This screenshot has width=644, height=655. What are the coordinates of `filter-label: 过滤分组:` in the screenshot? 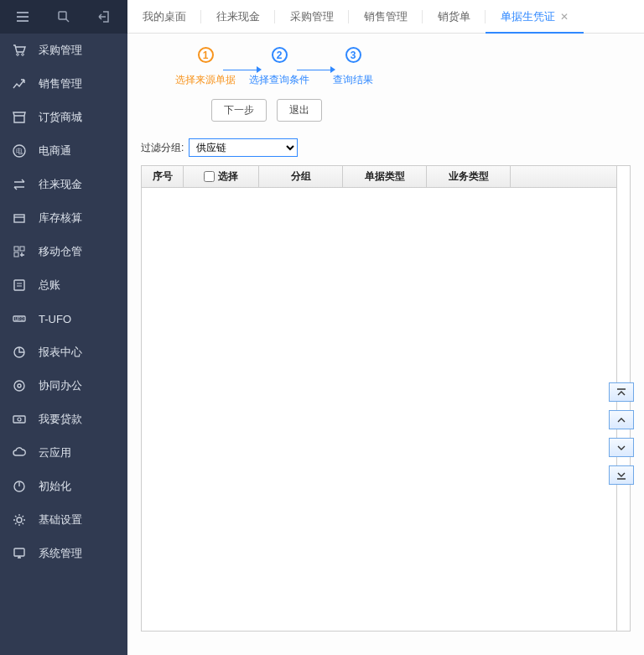 It's located at (163, 148).